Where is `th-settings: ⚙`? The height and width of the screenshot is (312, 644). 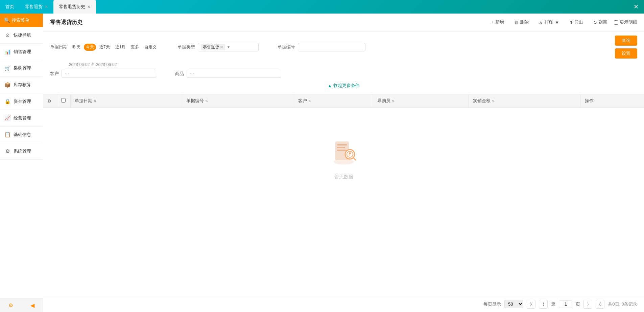 th-settings: ⚙ is located at coordinates (50, 101).